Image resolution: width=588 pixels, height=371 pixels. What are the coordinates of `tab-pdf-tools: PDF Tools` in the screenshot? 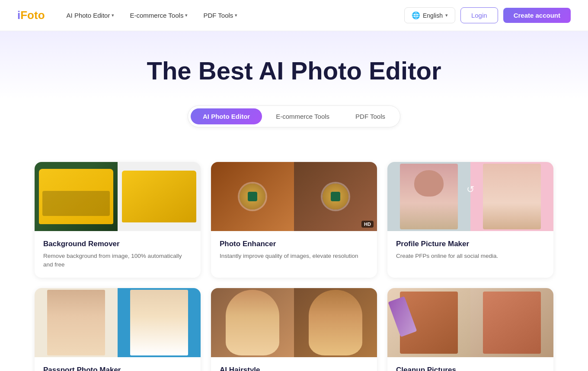 It's located at (370, 117).